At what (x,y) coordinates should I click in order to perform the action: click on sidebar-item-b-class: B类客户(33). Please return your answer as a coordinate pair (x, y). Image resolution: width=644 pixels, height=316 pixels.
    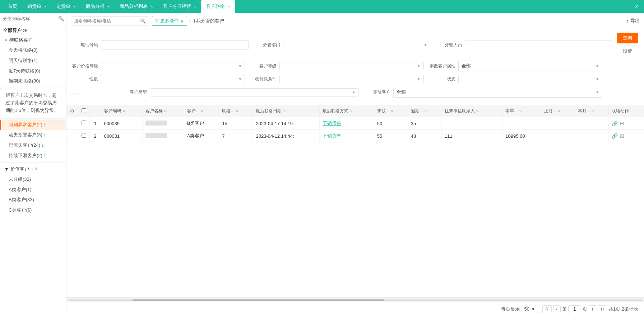
    Looking at the image, I should click on (33, 200).